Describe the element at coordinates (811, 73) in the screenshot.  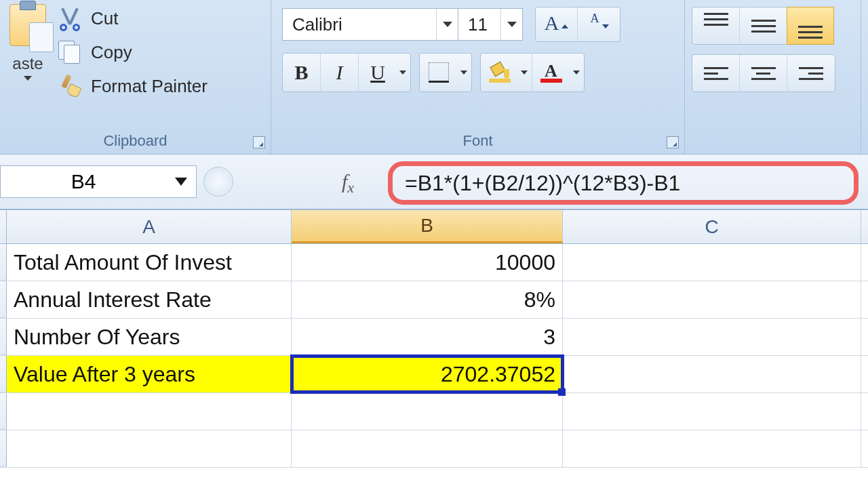
I see `align-right-button` at that location.